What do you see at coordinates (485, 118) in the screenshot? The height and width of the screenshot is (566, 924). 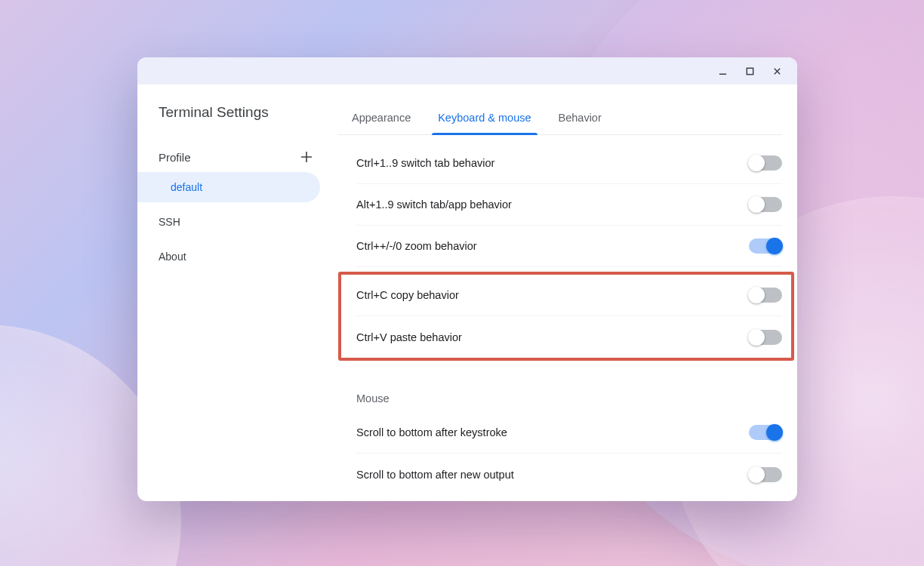 I see `tab-keyboard-mouse: Keyboard & mouse` at bounding box center [485, 118].